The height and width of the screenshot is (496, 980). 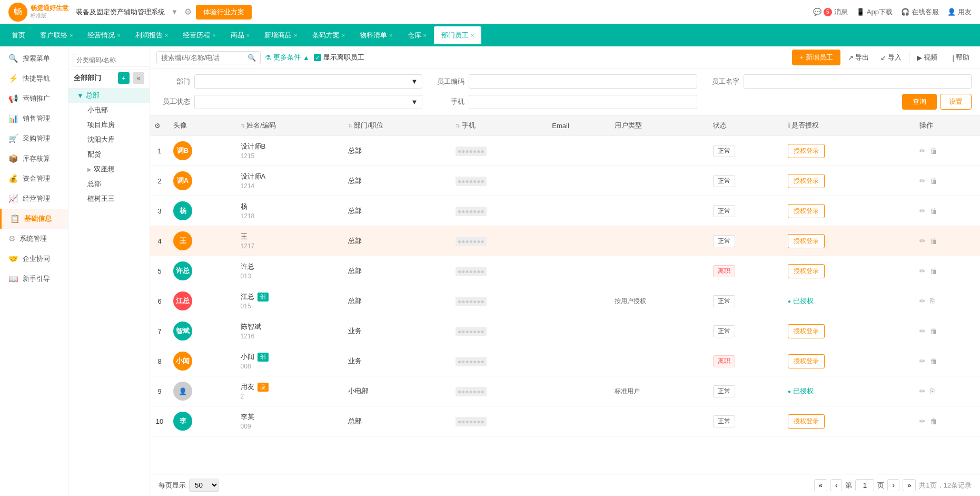 What do you see at coordinates (199, 35) in the screenshot?
I see `tab-history: 经营历程 ×` at bounding box center [199, 35].